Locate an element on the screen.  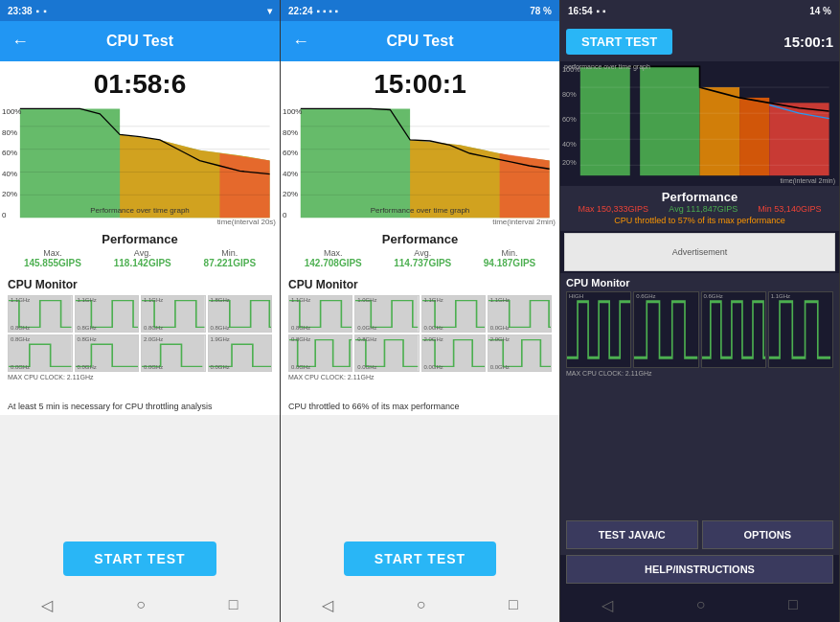
graph-time-3: time(interval 2min) is located at coordinates (807, 180).